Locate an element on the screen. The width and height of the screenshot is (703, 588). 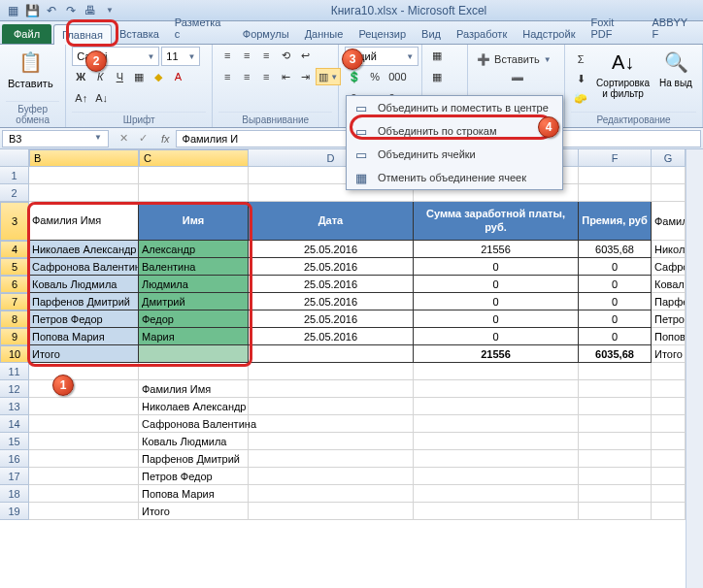
underline-button: Ч is located at coordinates (119, 77).